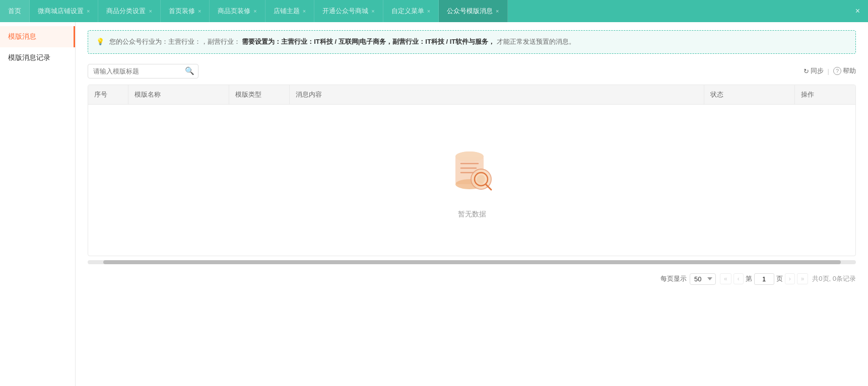 The width and height of the screenshot is (868, 386). What do you see at coordinates (143, 71) in the screenshot?
I see `search-left: 🔍` at bounding box center [143, 71].